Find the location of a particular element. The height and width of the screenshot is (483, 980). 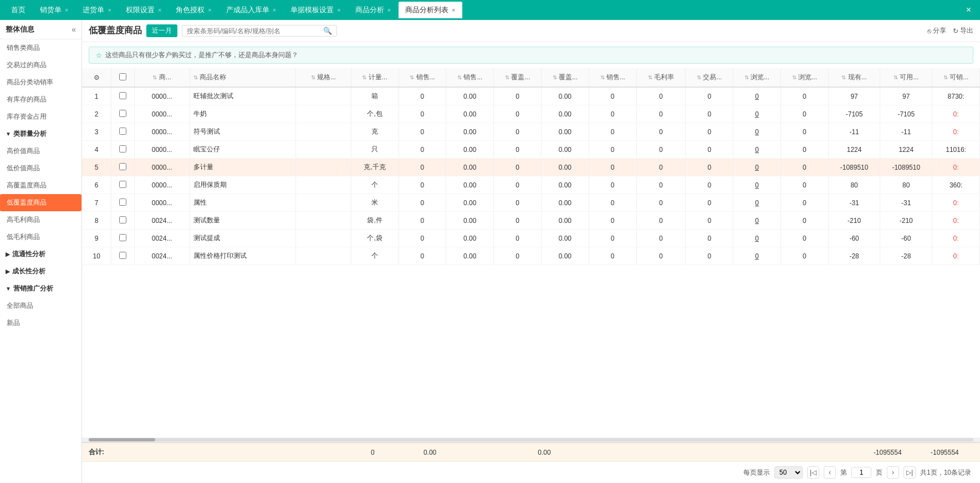

col-header-browse2: ⇅ 浏览... is located at coordinates (804, 78).